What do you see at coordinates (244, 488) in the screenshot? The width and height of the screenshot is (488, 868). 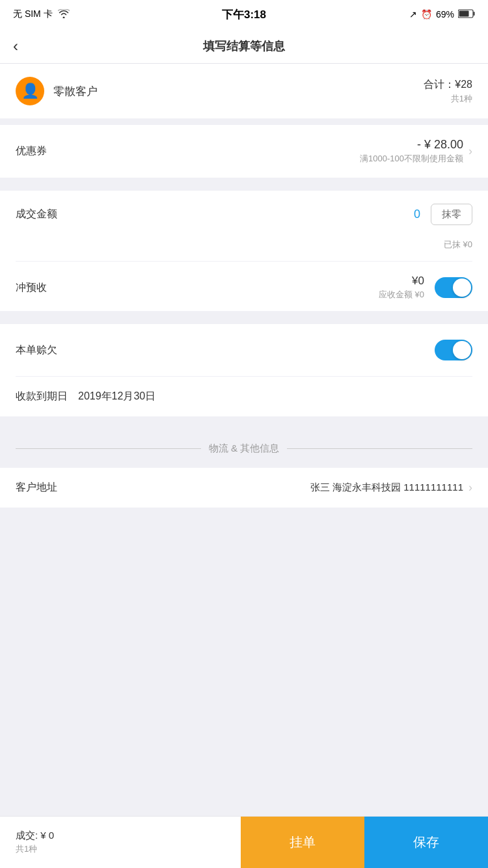 I see `address-section: 客户地址 张三 海淀永丰科技园 11111111111 ›` at bounding box center [244, 488].